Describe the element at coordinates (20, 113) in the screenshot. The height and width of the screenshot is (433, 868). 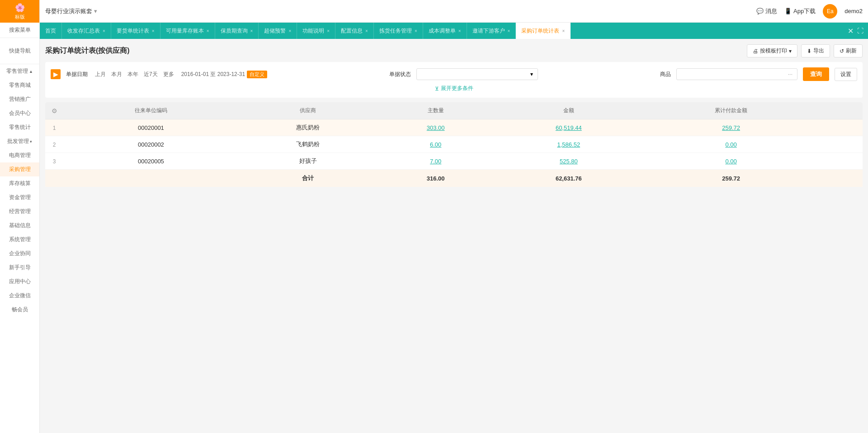
I see `sidebar-item-member-center: 会员中心` at that location.